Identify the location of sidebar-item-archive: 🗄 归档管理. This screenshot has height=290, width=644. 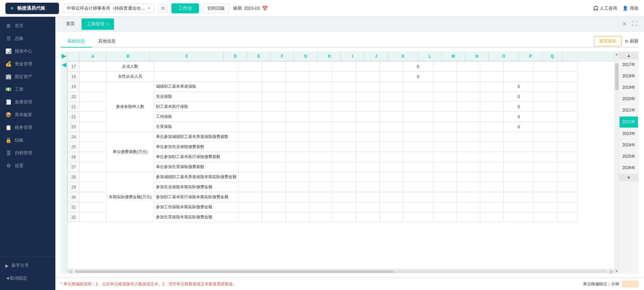
(28, 153).